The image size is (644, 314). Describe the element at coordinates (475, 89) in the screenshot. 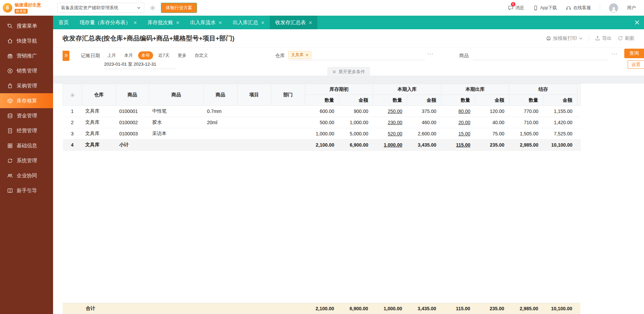

I see `group-header-outbound: 本期出库` at that location.